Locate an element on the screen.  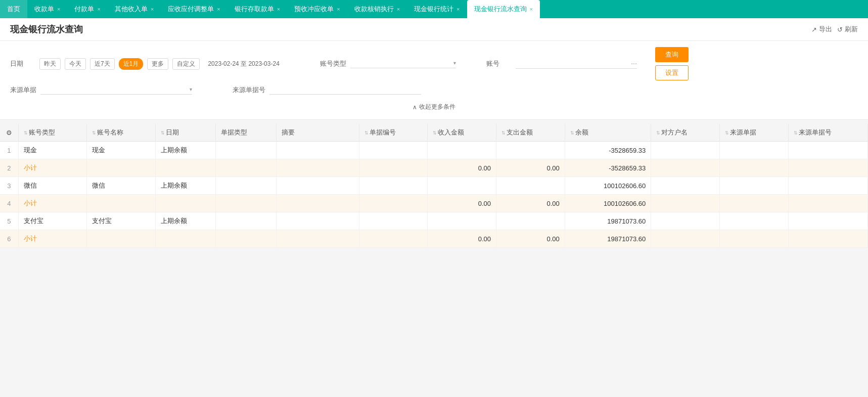
account-type-filter: 账号类型 ▾ is located at coordinates (388, 64).